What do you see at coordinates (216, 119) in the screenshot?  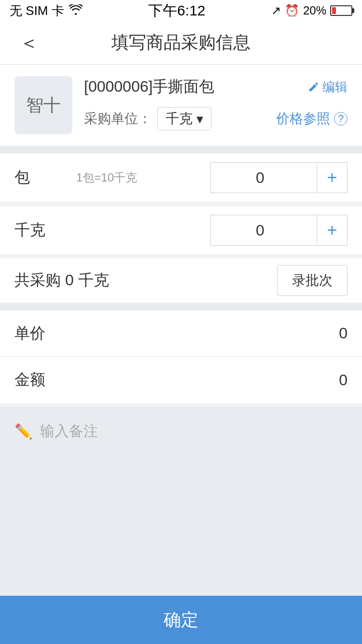 I see `product-unit-row: 采购单位： 千克 ▾ 价格参照 ?` at bounding box center [216, 119].